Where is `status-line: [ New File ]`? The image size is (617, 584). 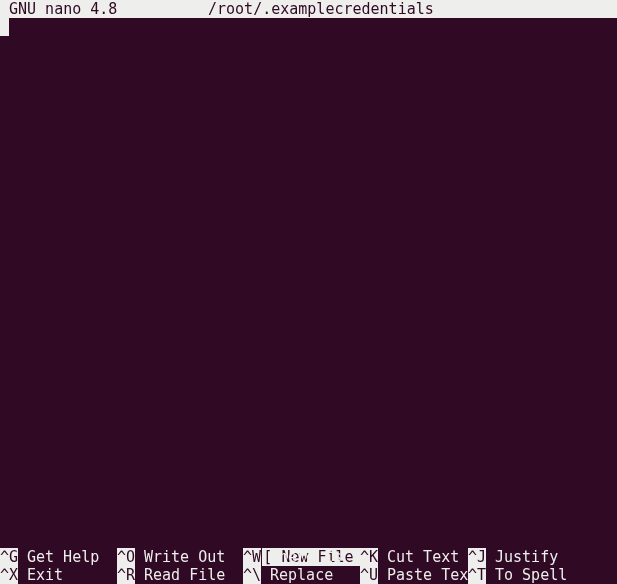 status-line: [ New File ] is located at coordinates (308, 539).